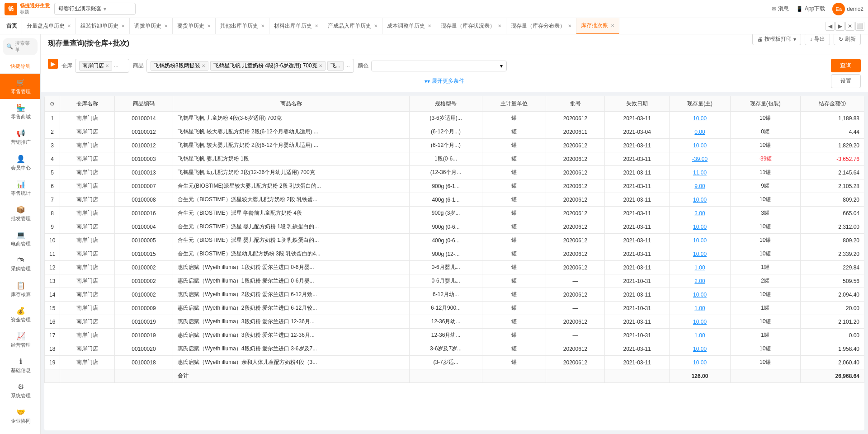  I want to click on tab-close-1: ✕, so click(69, 26).